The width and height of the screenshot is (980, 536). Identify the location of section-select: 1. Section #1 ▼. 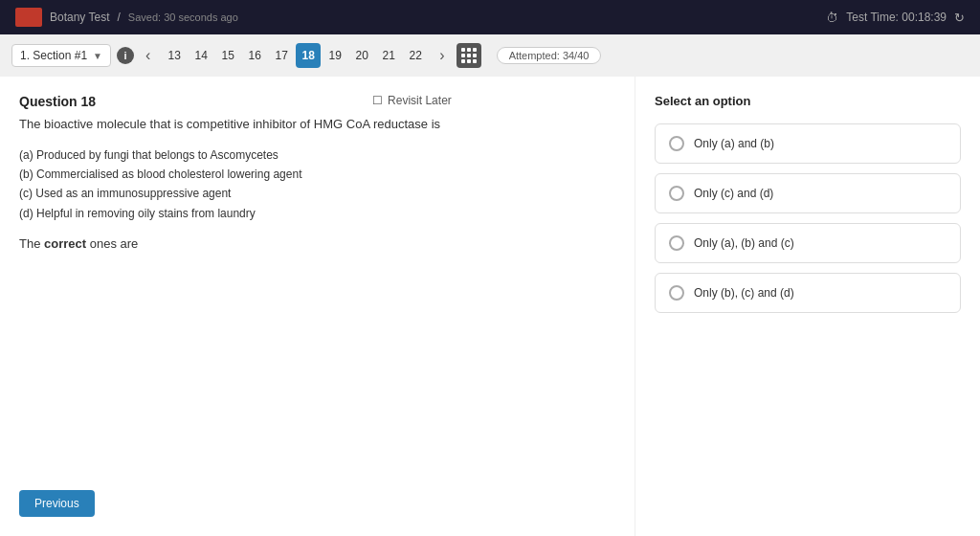
(61, 56).